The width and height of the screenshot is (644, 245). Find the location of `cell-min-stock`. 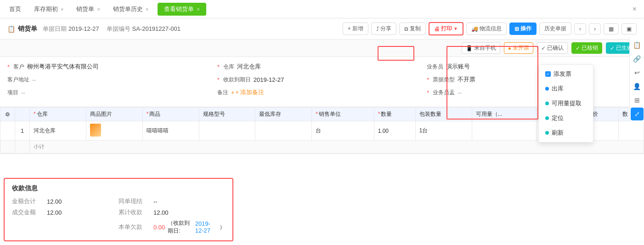

cell-min-stock is located at coordinates (284, 131).